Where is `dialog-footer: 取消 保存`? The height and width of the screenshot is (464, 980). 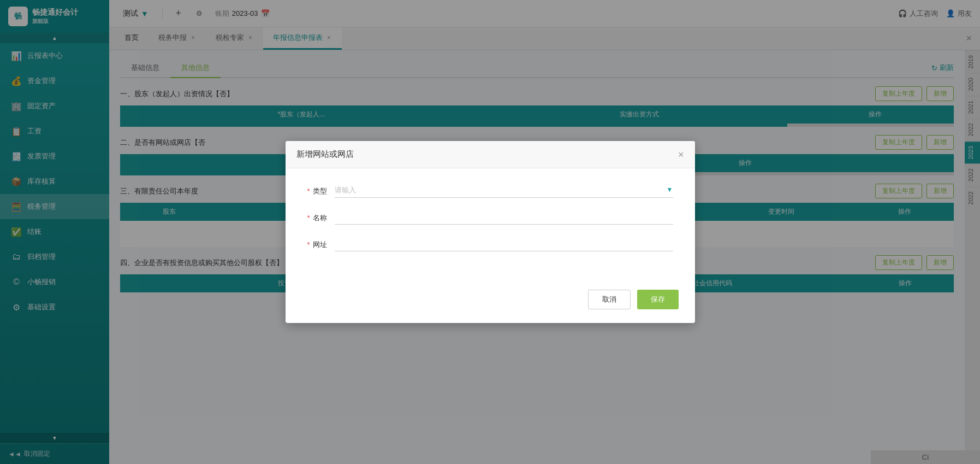
dialog-footer: 取消 保存 is located at coordinates (490, 302).